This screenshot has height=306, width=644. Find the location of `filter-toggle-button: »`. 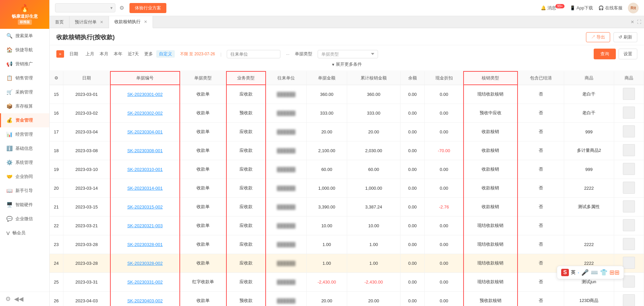

filter-toggle-button: » is located at coordinates (60, 54).